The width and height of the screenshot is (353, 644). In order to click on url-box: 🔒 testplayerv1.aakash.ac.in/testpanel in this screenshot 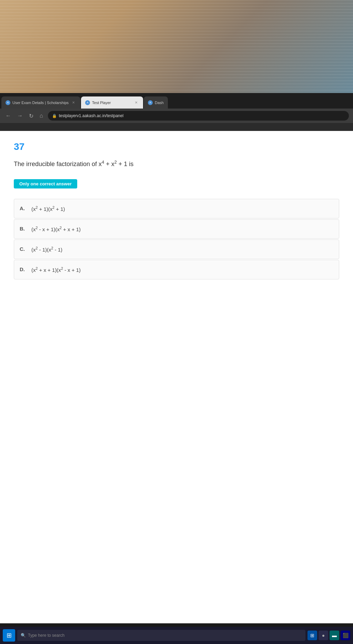, I will do `click(199, 116)`.